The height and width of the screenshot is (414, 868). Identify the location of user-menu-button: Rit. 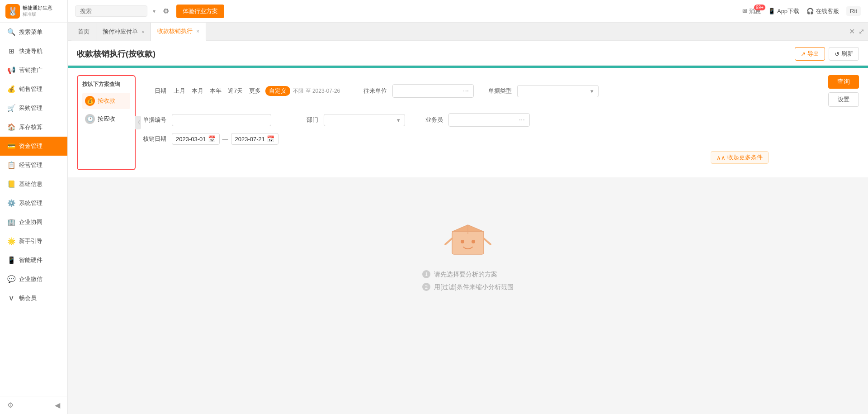
(854, 11).